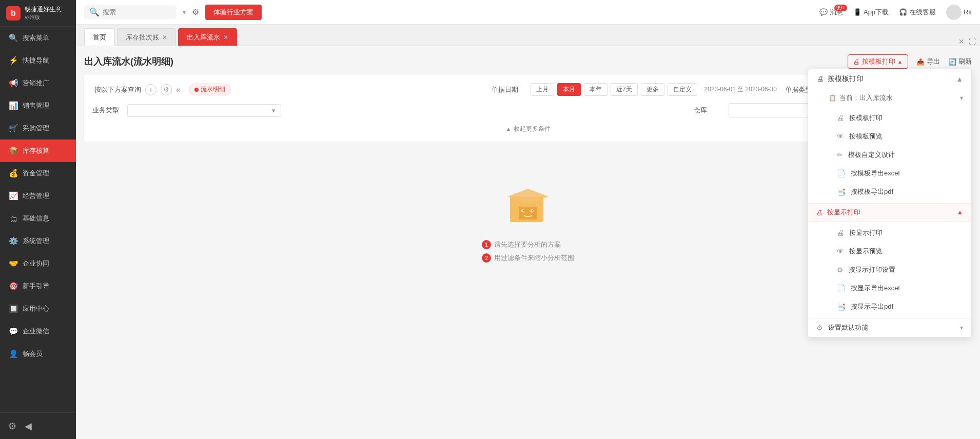 This screenshot has width=980, height=439. I want to click on date-tag-this-month: 本月, so click(569, 89).